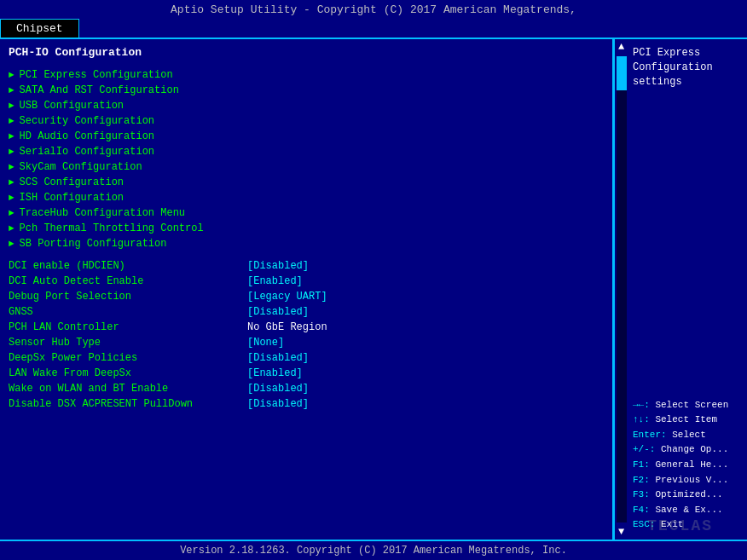 This screenshot has width=747, height=560. Describe the element at coordinates (306, 266) in the screenshot. I see `kv-dci-enable: DCI enable (HDCIEN) [Disabled]` at that location.